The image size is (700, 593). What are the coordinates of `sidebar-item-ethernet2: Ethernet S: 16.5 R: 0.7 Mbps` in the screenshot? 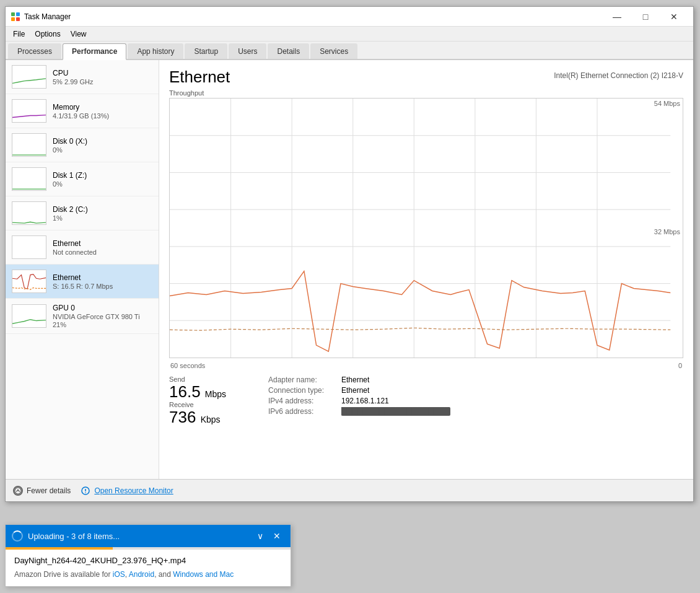 It's located at (82, 281).